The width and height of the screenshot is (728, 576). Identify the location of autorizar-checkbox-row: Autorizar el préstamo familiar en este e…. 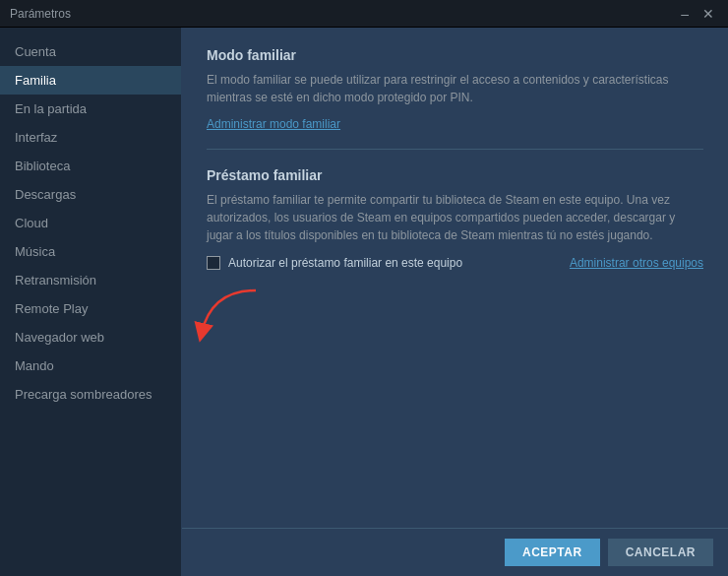
(455, 263).